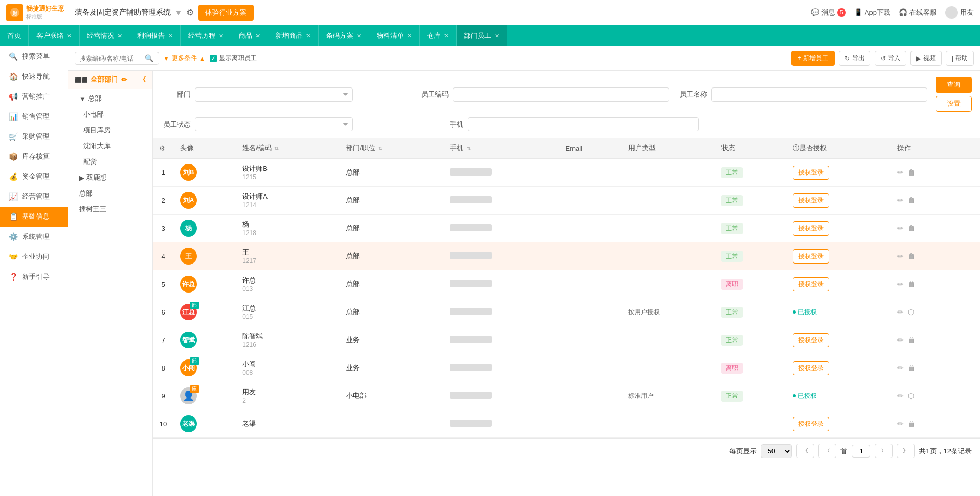  What do you see at coordinates (117, 58) in the screenshot?
I see `search-box: 🔍` at bounding box center [117, 58].